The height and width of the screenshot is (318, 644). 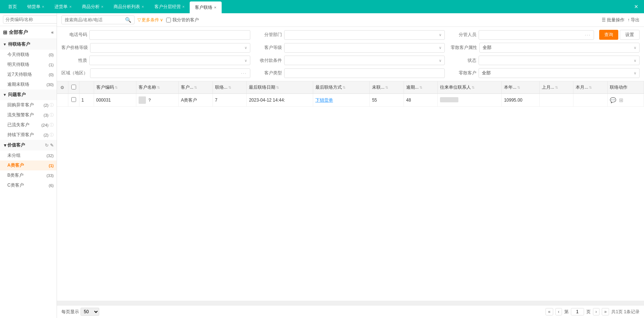 I want to click on table-settings-col: ⚙, so click(x=62, y=88).